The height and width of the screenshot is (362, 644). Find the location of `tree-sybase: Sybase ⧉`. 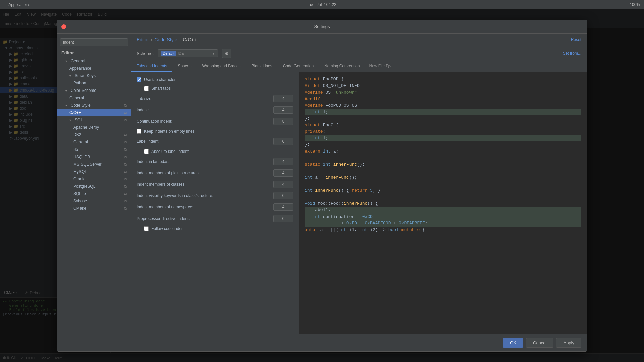

tree-sybase: Sybase ⧉ is located at coordinates (94, 201).